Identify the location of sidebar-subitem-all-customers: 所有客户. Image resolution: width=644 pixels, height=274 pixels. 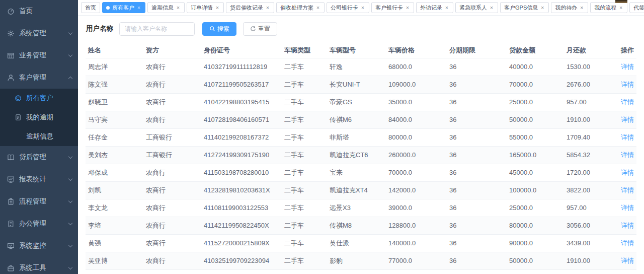
(39, 98).